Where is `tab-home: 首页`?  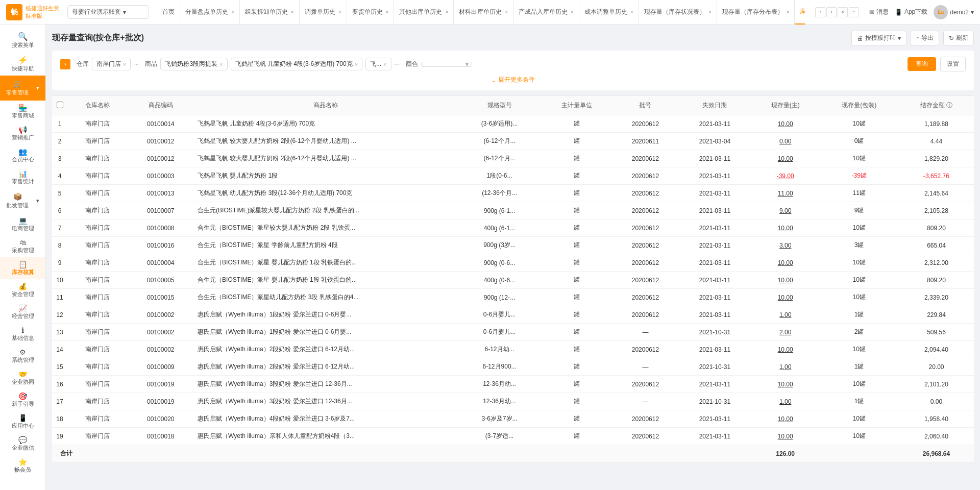 tab-home: 首页 is located at coordinates (168, 12).